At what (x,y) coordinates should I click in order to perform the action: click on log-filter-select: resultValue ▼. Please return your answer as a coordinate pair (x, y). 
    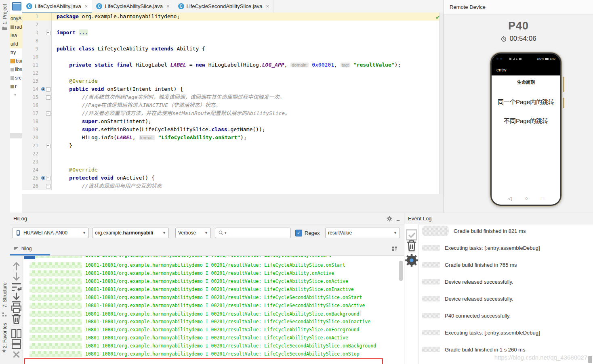
    Looking at the image, I should click on (363, 233).